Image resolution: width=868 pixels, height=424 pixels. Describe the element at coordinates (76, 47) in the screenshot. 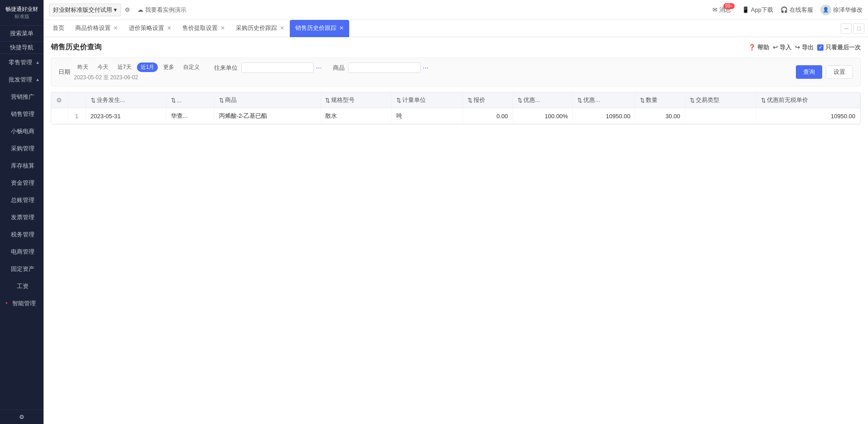

I see `page-title: 销售历史价查询` at that location.